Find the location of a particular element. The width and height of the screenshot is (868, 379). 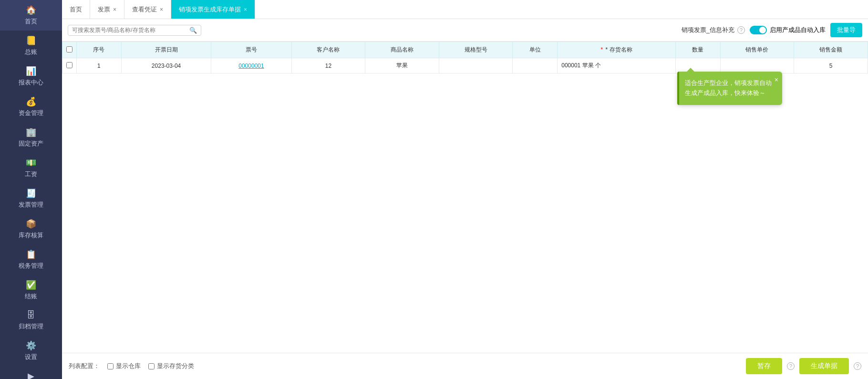

tab-bar: 首页 发票 × 查看凭证 × 销项发票生成库存单据 × is located at coordinates (465, 10).